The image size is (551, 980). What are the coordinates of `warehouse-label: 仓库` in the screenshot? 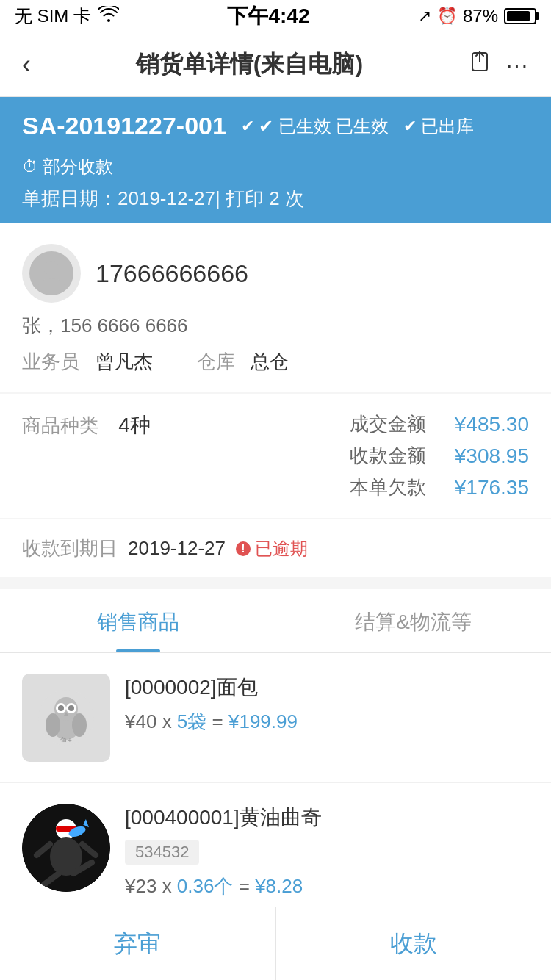 It's located at (216, 361).